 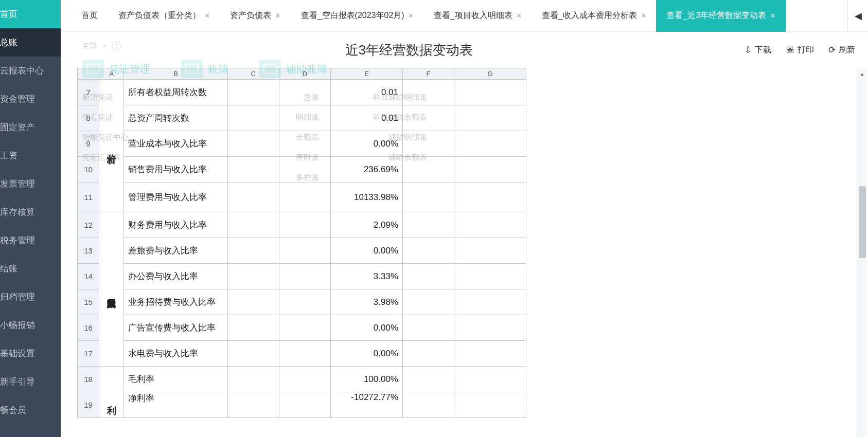 What do you see at coordinates (367, 277) in the screenshot?
I see `cell: 3.33%` at bounding box center [367, 277].